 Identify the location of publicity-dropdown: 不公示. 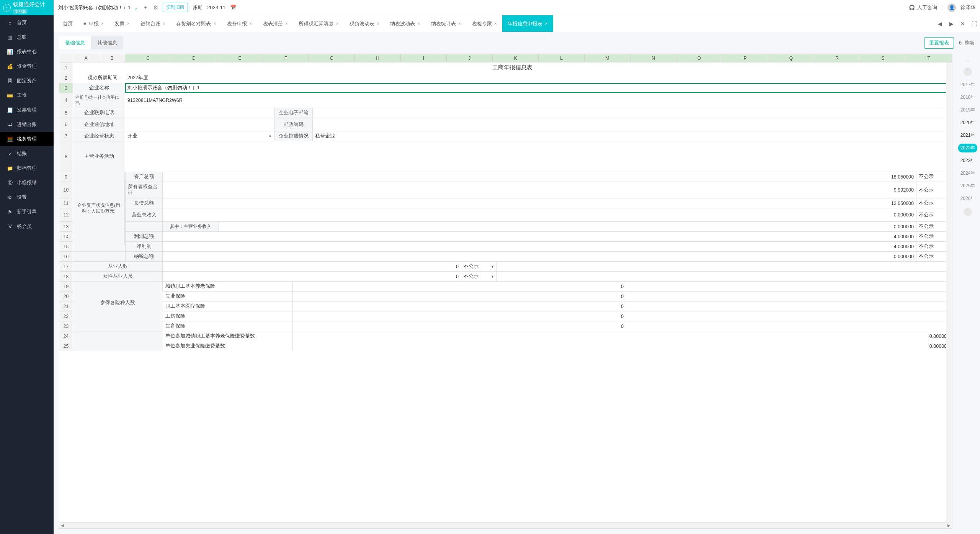
(479, 267).